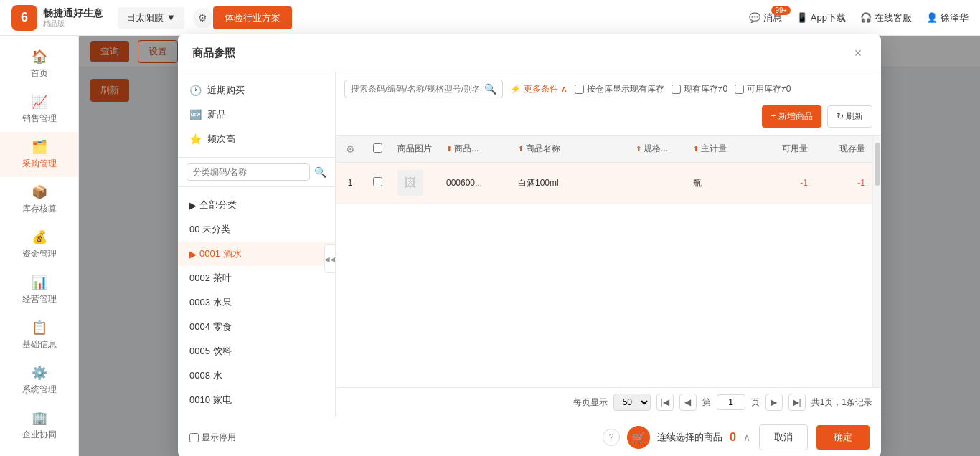 The height and width of the screenshot is (456, 980). Describe the element at coordinates (779, 149) in the screenshot. I see `col-header-avail: 可用量` at that location.